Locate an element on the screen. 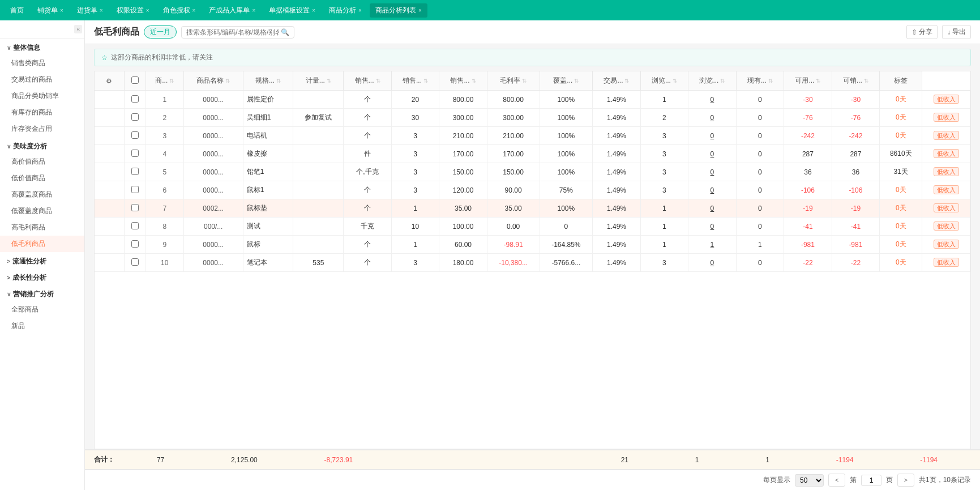 The width and height of the screenshot is (980, 490). cell-code: 0000... is located at coordinates (213, 263).